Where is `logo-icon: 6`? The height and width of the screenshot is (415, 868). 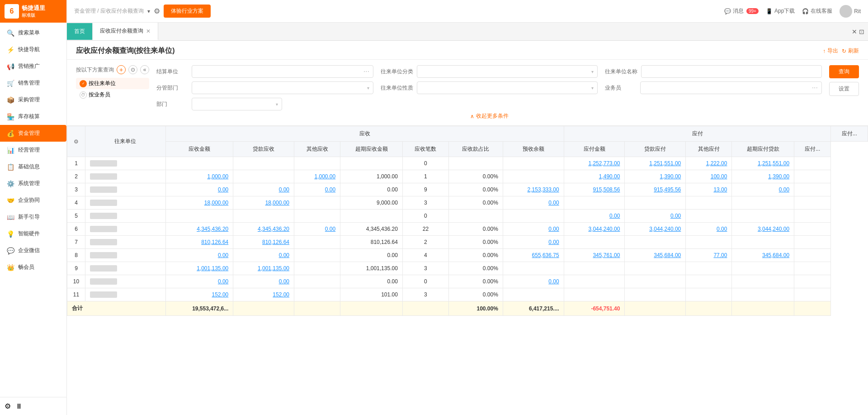 logo-icon: 6 is located at coordinates (12, 11).